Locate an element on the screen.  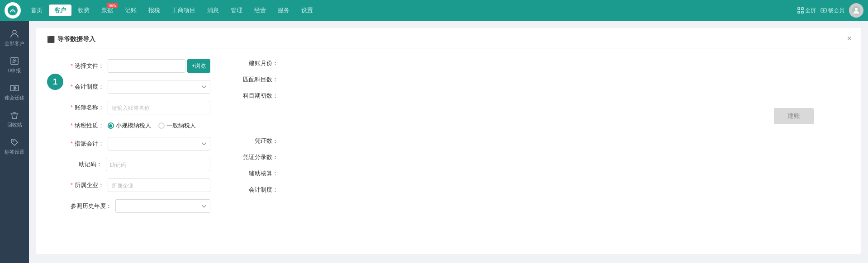
subject-init-row: 科目期初数： is located at coordinates (544, 96).